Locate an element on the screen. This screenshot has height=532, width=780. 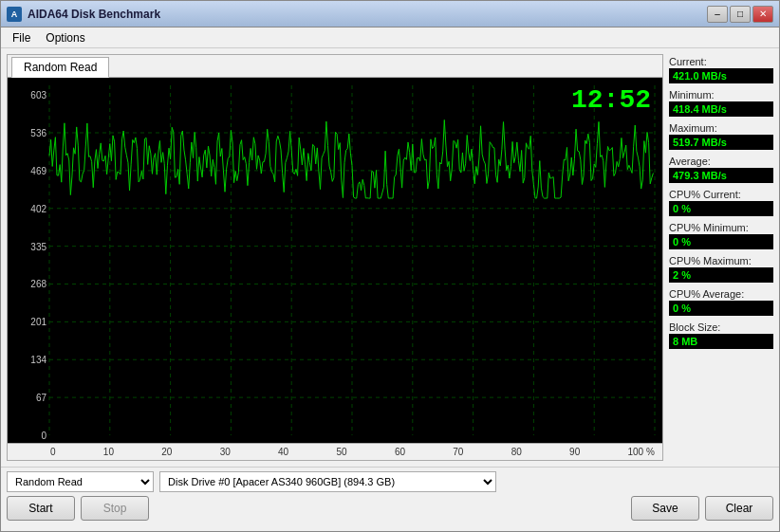
stat-cpu-average: CPU% Average: 0 % is located at coordinates (721, 302).